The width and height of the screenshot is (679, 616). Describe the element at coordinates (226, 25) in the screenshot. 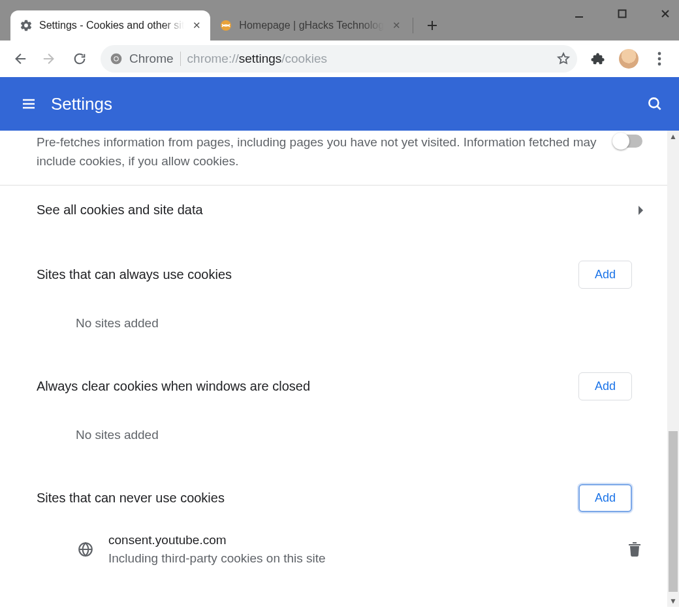

I see `ghacks-icon` at that location.